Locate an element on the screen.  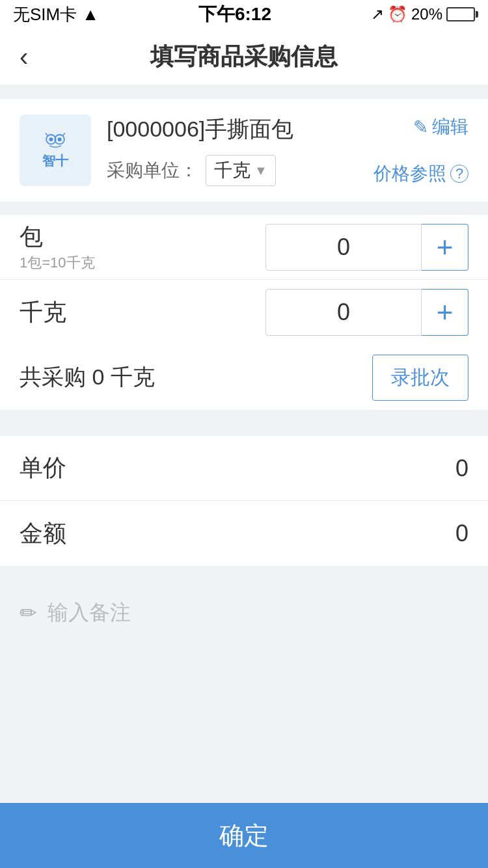
price-ref-label: 价格参照 is located at coordinates (410, 174).